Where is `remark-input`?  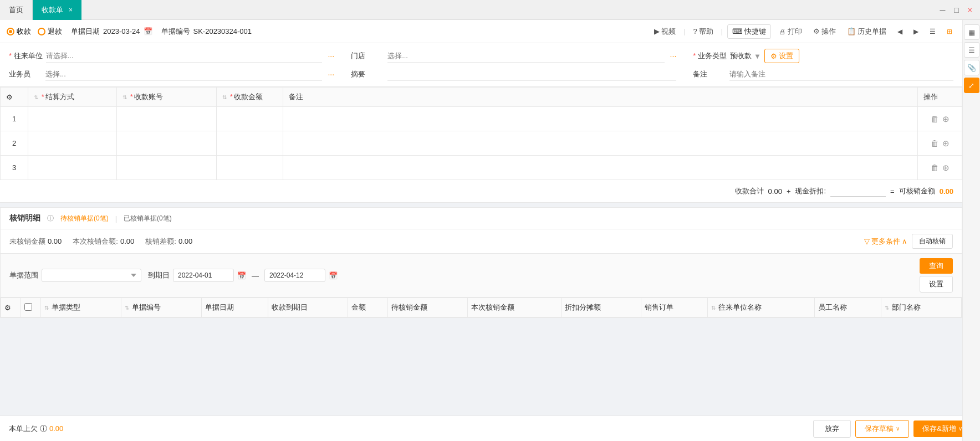
remark-input is located at coordinates (841, 74).